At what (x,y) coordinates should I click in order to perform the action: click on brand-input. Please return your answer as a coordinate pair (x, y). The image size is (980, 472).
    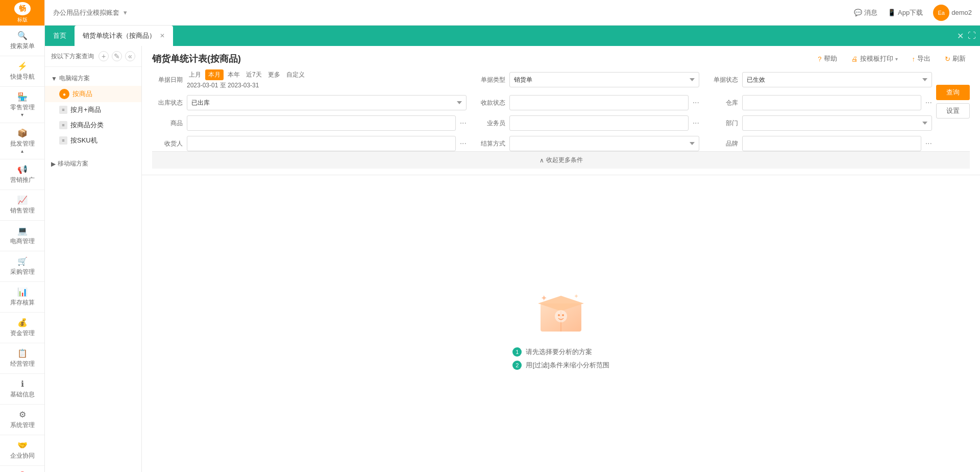
    Looking at the image, I should click on (832, 144).